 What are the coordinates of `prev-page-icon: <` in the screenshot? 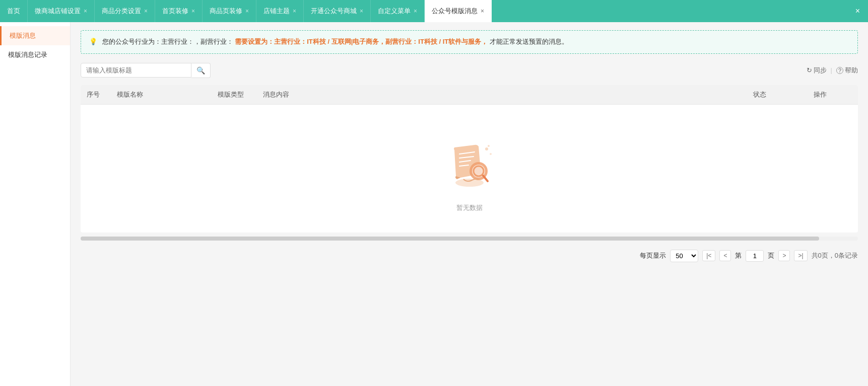 It's located at (725, 256).